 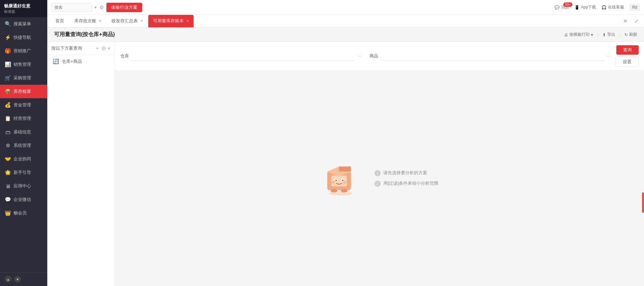 What do you see at coordinates (67, 48) in the screenshot?
I see `filter-header-label: 按以下方案查询` at bounding box center [67, 48].